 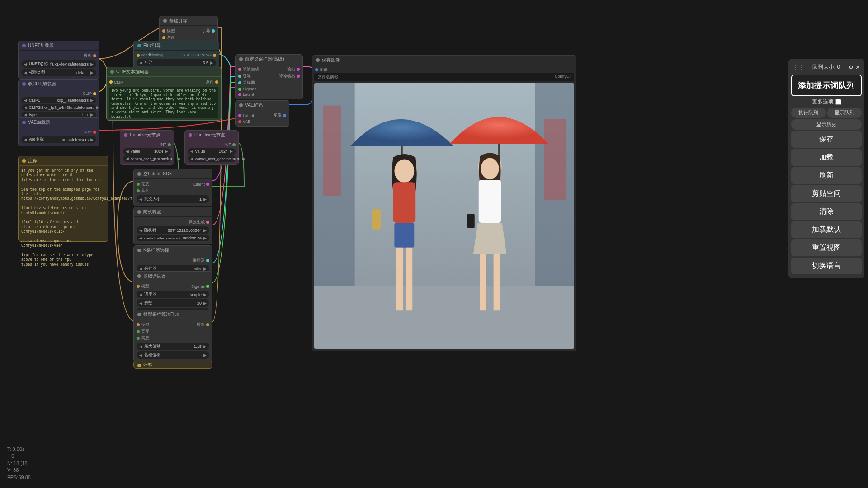 What do you see at coordinates (208, 184) in the screenshot?
I see `port-latent-out` at bounding box center [208, 184].